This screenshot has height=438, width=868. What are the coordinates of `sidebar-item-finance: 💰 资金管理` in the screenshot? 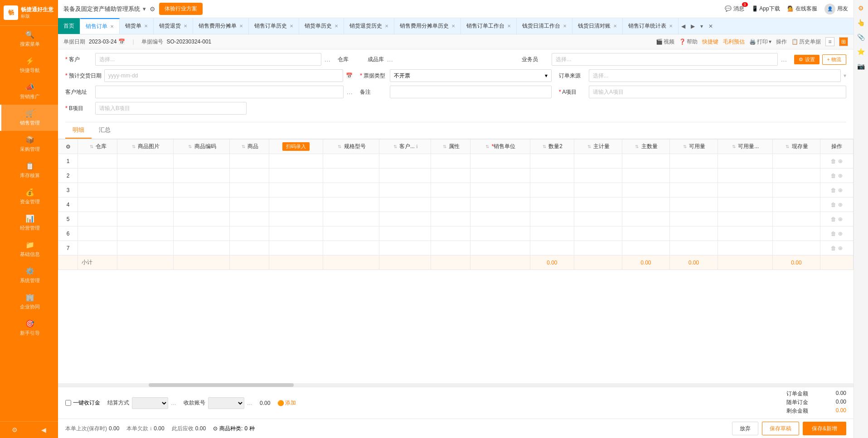 It's located at (29, 197).